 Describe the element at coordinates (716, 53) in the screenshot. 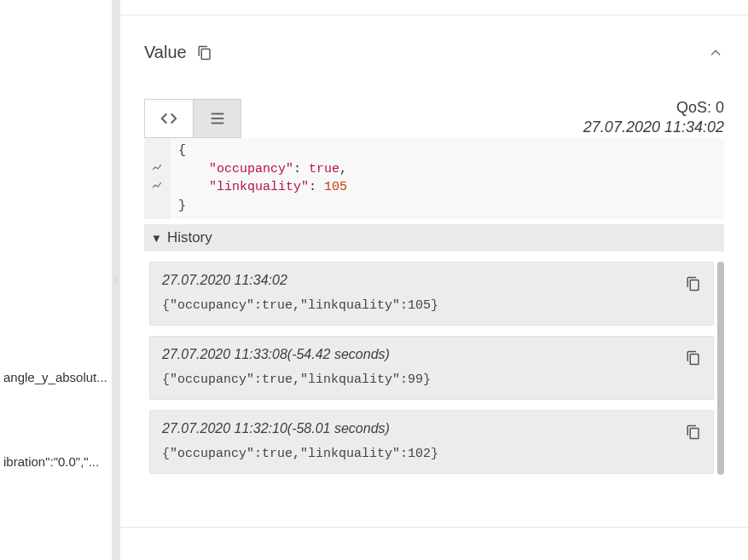

I see `chevron-up-icon` at that location.